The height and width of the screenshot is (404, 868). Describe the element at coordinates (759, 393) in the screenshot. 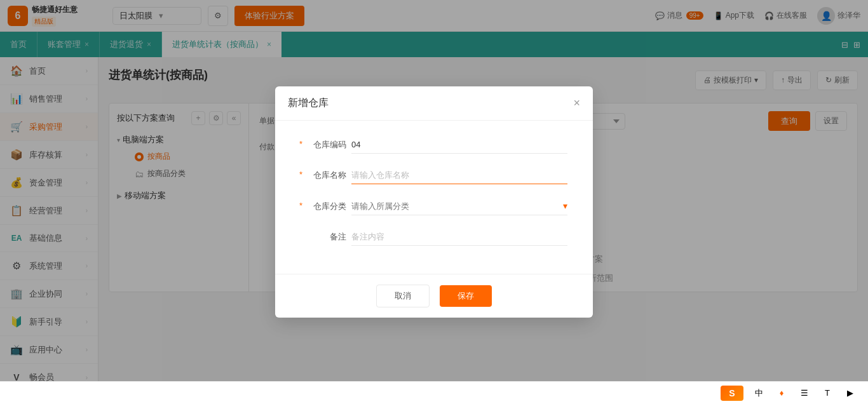

I see `chinese-input-icon: 中` at that location.